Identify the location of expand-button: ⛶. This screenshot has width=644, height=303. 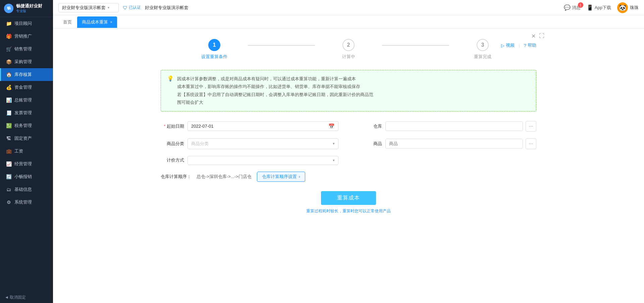
(542, 36).